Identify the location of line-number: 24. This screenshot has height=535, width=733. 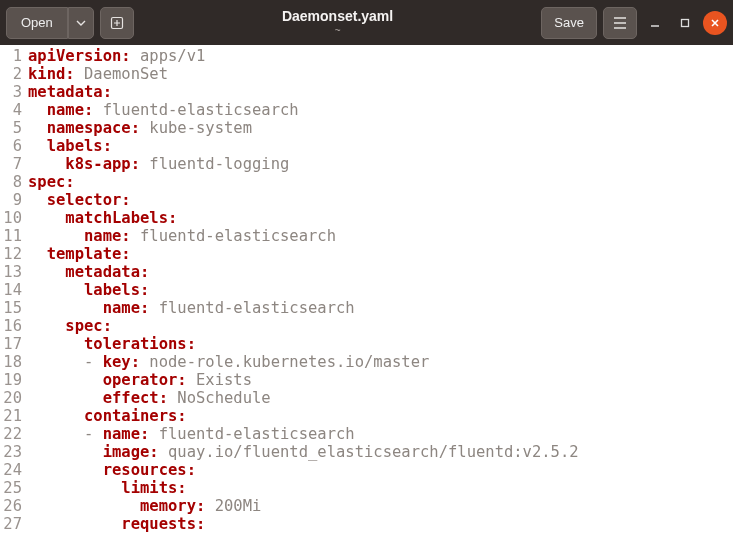
(11, 470).